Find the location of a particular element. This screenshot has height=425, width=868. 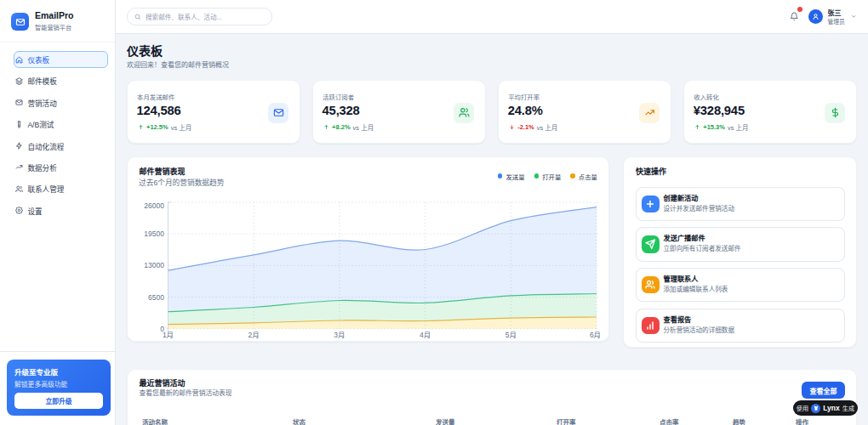

svg-text: 26000 is located at coordinates (154, 206).